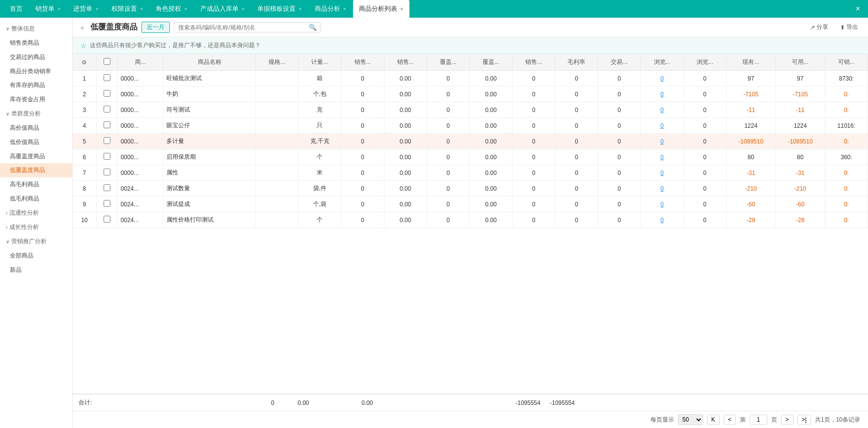 The image size is (868, 428). I want to click on sidebar-item-traded-goods: 交易过的商品, so click(36, 57).